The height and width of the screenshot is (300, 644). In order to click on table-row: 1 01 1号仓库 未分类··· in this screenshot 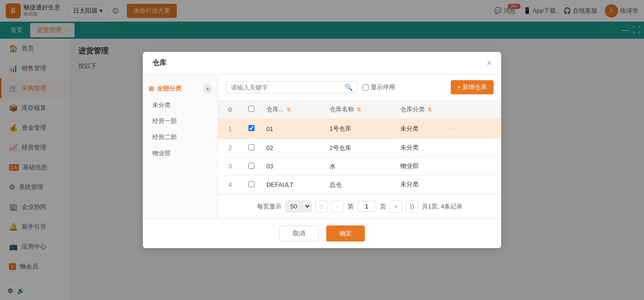, I will do `click(360, 129)`.